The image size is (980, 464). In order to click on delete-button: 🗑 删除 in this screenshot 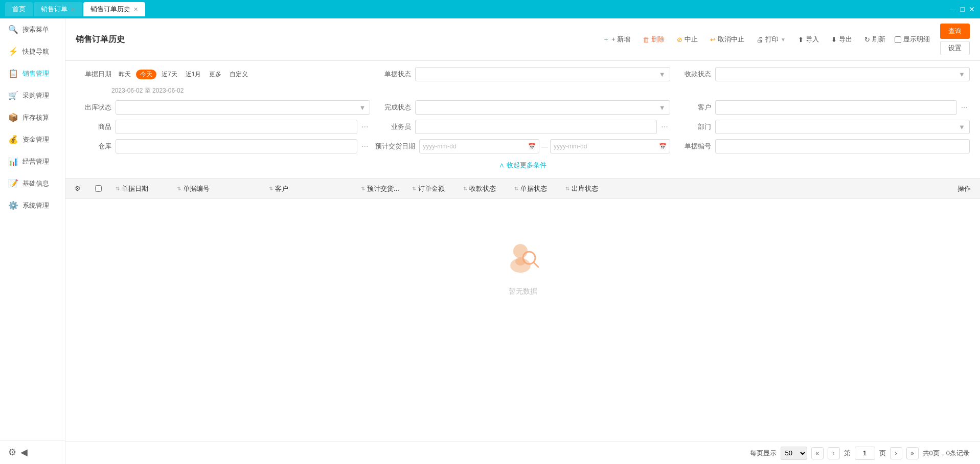, I will do `click(653, 39)`.